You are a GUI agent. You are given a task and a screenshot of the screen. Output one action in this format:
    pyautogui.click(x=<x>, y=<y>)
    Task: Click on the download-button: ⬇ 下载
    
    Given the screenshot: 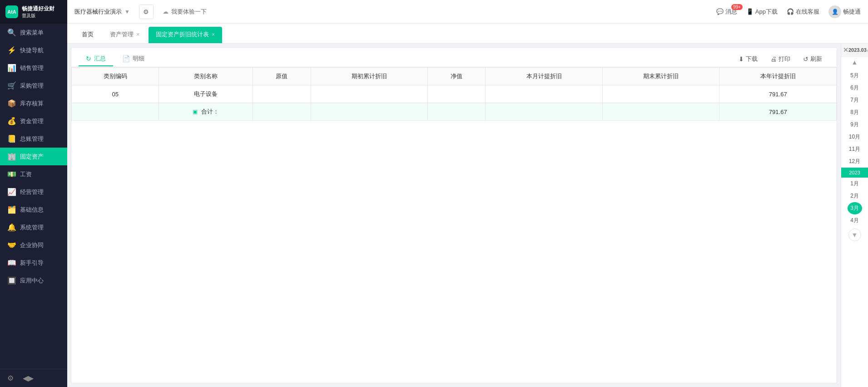 What is the action you would take?
    pyautogui.click(x=748, y=59)
    